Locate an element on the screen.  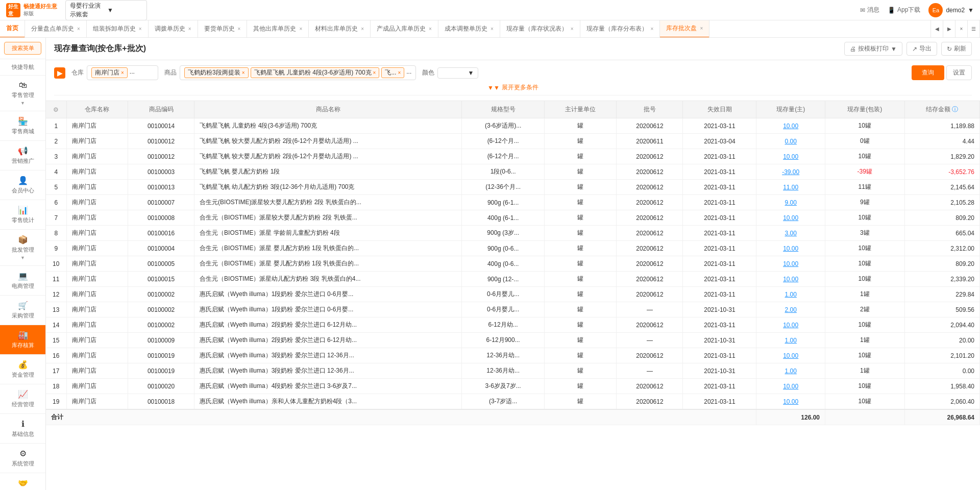
cell-qty-main: 2.00 is located at coordinates (791, 310).